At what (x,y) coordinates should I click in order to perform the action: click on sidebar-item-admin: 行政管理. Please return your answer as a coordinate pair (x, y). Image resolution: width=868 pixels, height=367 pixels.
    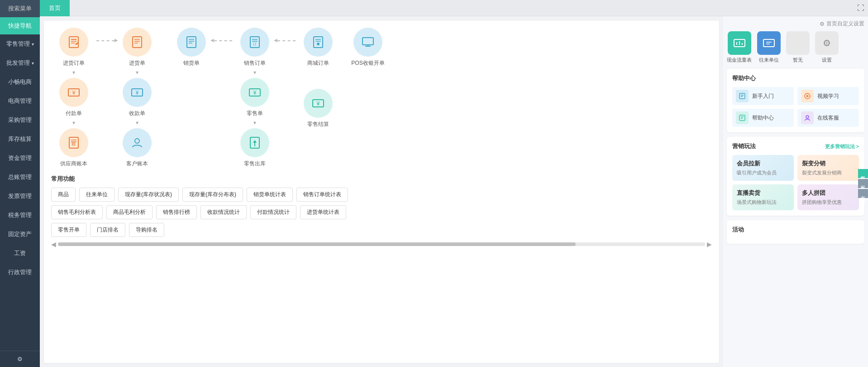
    Looking at the image, I should click on (20, 272).